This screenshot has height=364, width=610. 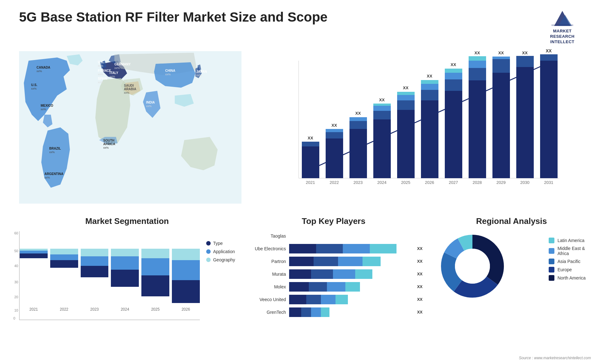 I want to click on player-bar-partron, so click(x=350, y=261).